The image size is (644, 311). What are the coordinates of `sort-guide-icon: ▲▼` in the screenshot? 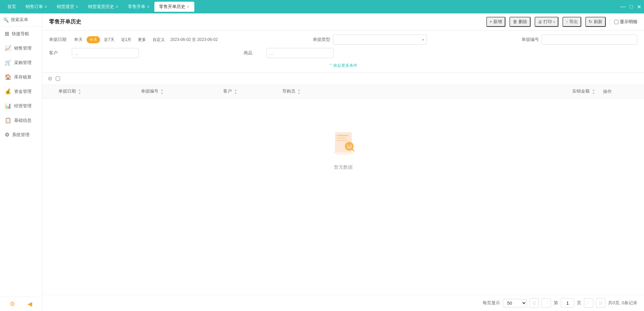 It's located at (299, 92).